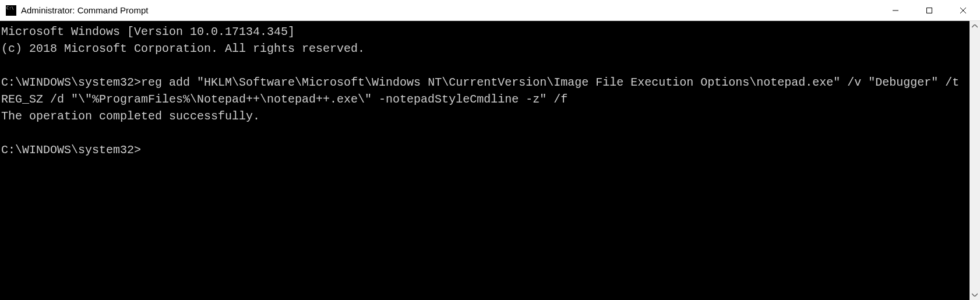  I want to click on result-line: The operation completed successfully., so click(131, 117).